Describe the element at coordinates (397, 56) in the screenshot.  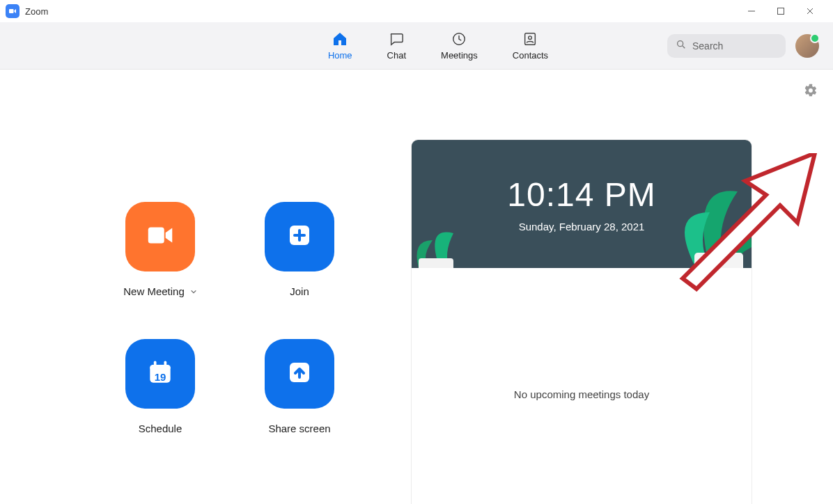
I see `nav-tab-label: Chat` at that location.